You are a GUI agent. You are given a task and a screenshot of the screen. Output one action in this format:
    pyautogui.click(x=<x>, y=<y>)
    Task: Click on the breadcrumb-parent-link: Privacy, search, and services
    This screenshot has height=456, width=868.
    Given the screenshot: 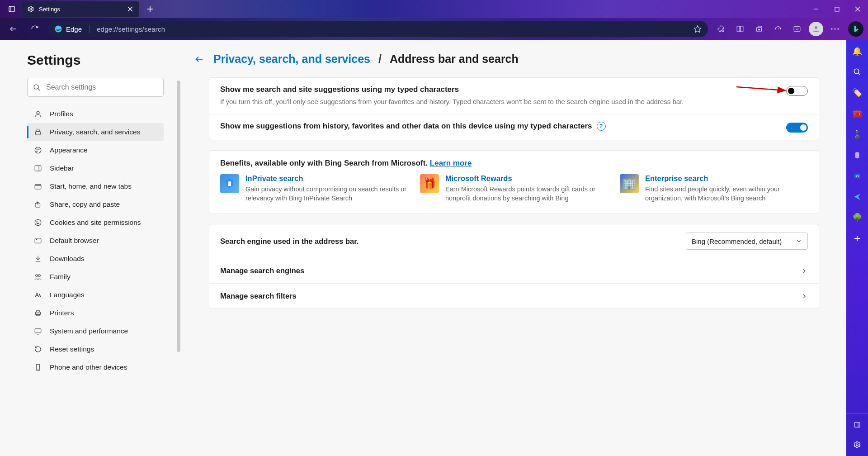 What is the action you would take?
    pyautogui.click(x=292, y=59)
    